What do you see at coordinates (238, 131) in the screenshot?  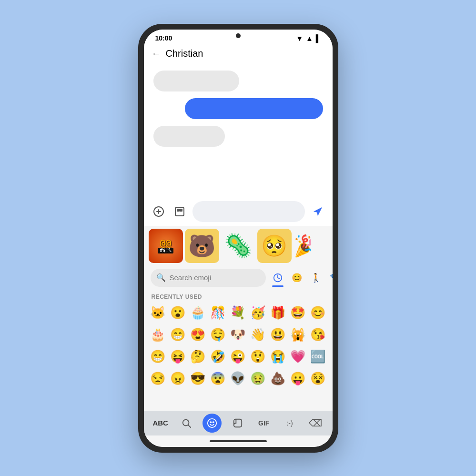 I see `chat-messages` at bounding box center [238, 131].